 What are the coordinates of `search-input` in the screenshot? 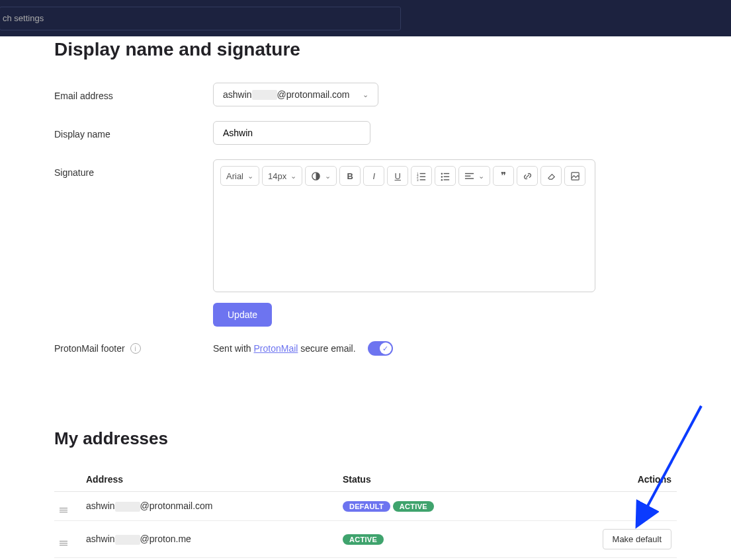 It's located at (200, 19).